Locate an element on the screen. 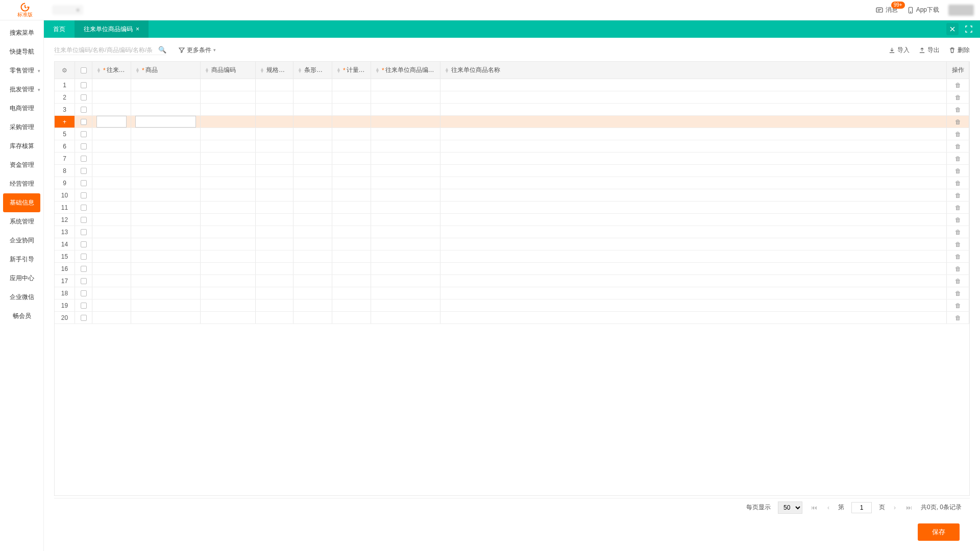 Image resolution: width=980 pixels, height=551 pixels. messages-button: 消息 99+ is located at coordinates (887, 10).